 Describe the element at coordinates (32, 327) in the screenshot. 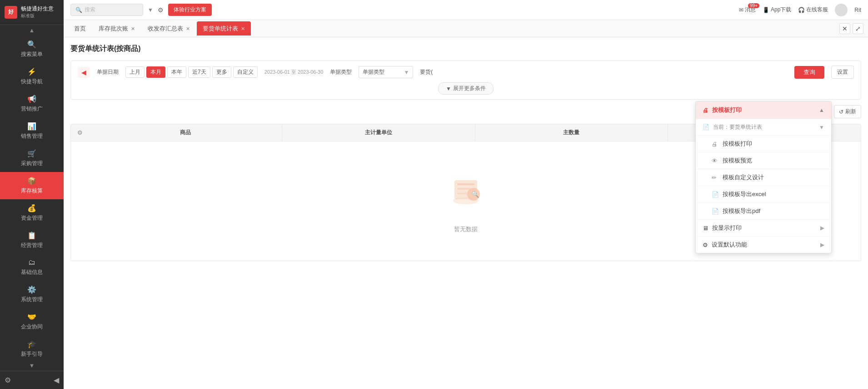

I see `sidebar-item-collab-label: 企业协同` at that location.